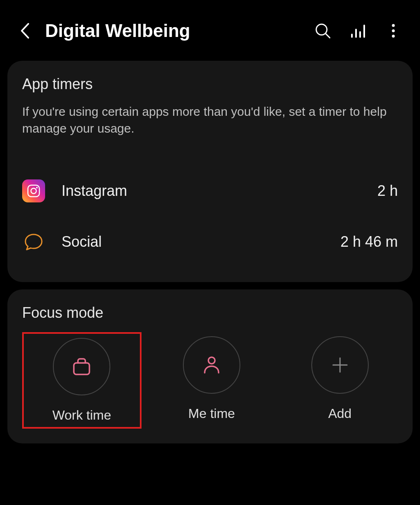 This screenshot has height=505, width=420. I want to click on app-timers-title: App timers, so click(210, 84).